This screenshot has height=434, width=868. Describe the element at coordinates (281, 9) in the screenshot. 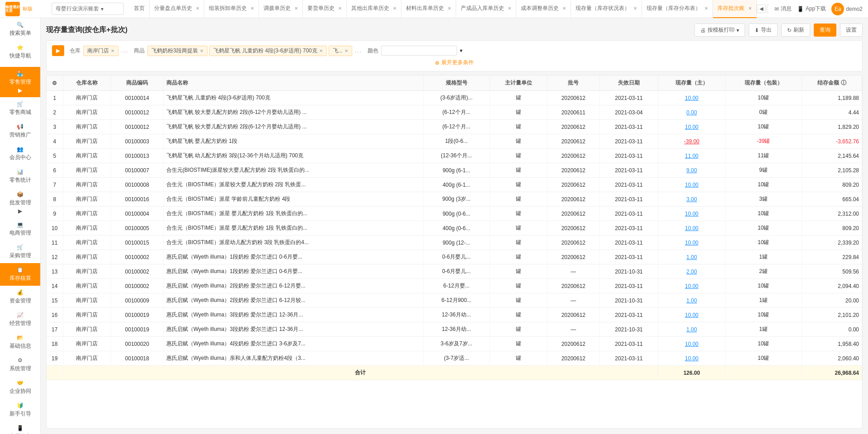

I see `tab-diaobo: 调拨单历史 ✕` at that location.